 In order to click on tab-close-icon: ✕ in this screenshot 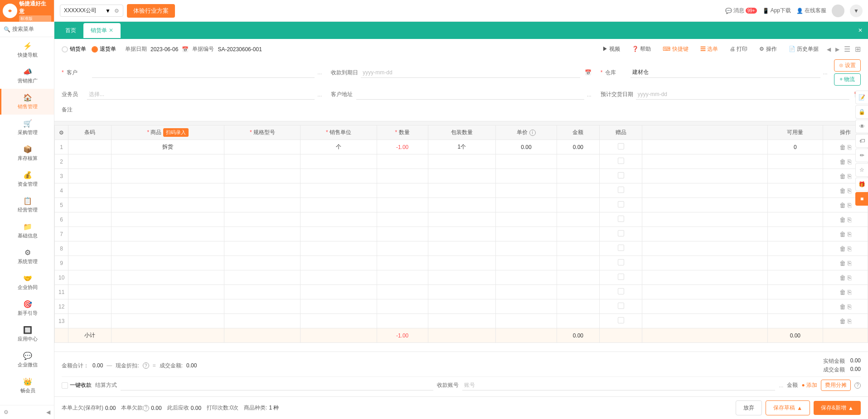, I will do `click(111, 30)`.